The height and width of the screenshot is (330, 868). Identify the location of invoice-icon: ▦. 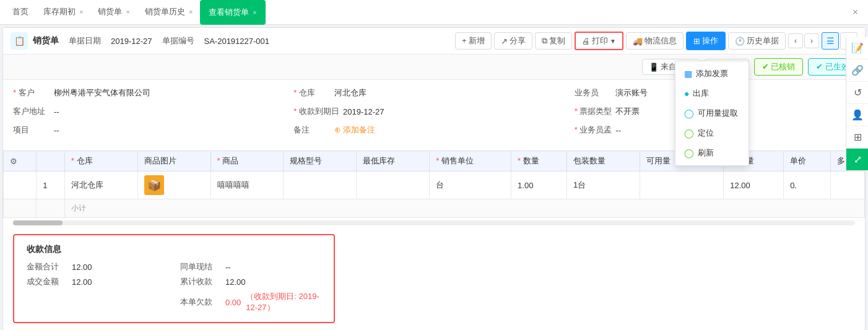
(688, 74).